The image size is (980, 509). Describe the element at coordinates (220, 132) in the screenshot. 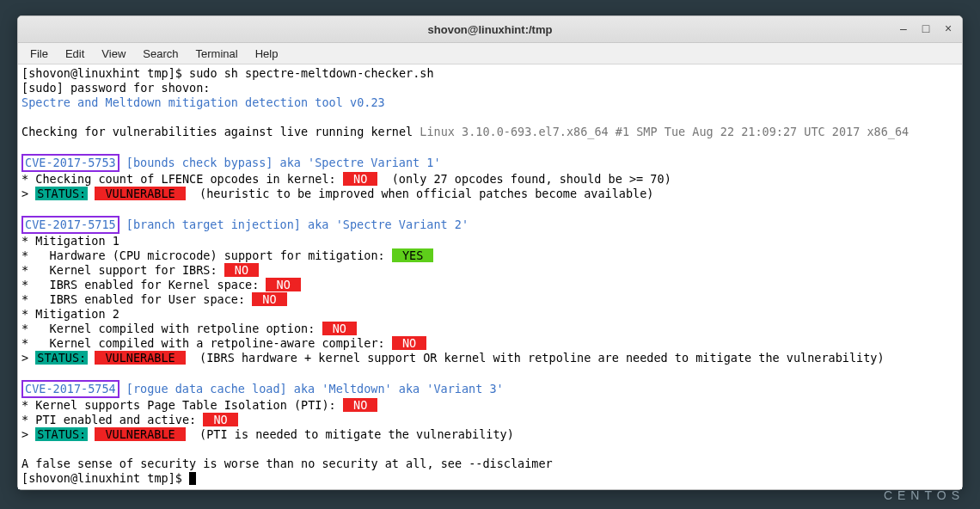

I see `checking-prefix: Checking for vulnerabilities against liv…` at that location.